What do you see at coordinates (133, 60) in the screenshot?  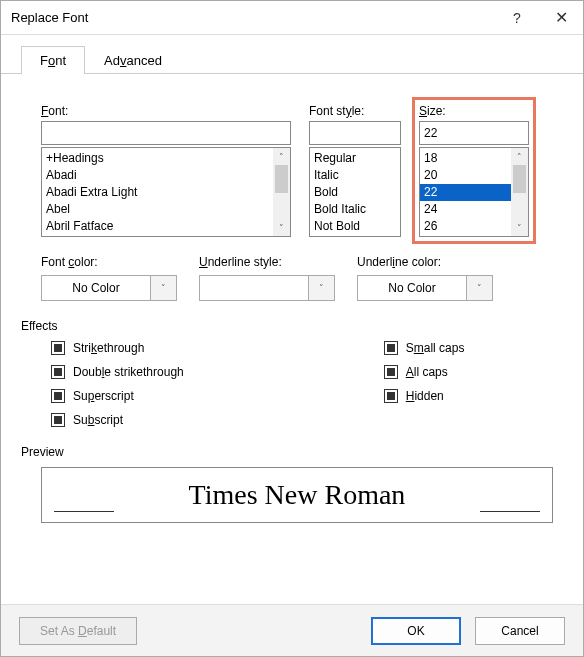 I see `tab-advanced: Advanced` at bounding box center [133, 60].